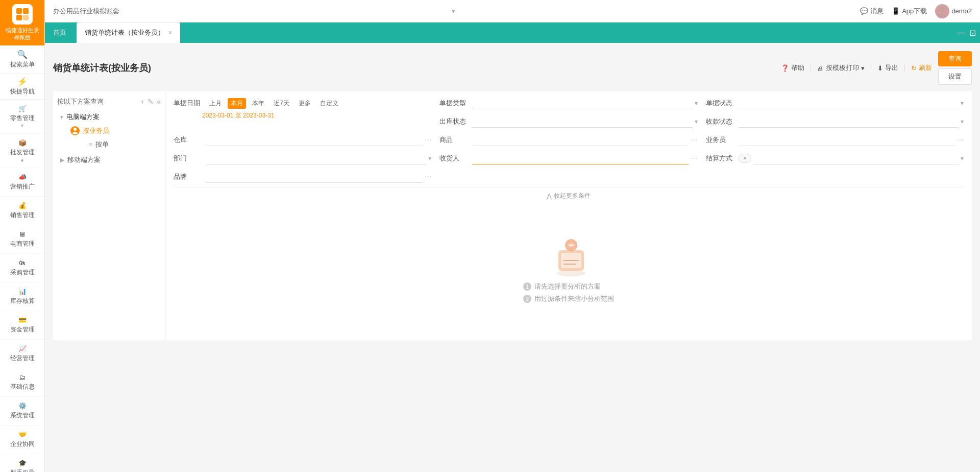 Image resolution: width=980 pixels, height=472 pixels. I want to click on order-status-input, so click(848, 103).